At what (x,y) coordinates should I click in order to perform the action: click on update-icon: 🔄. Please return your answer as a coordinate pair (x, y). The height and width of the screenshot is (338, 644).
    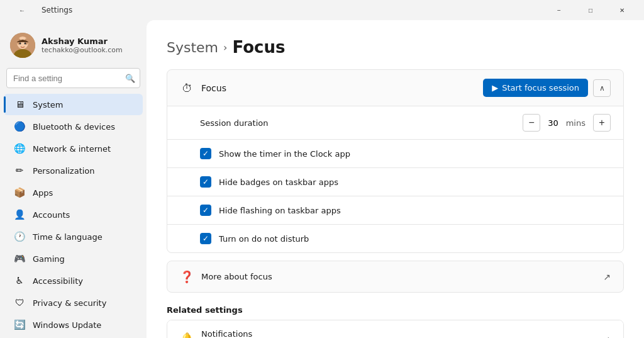
    Looking at the image, I should click on (19, 325).